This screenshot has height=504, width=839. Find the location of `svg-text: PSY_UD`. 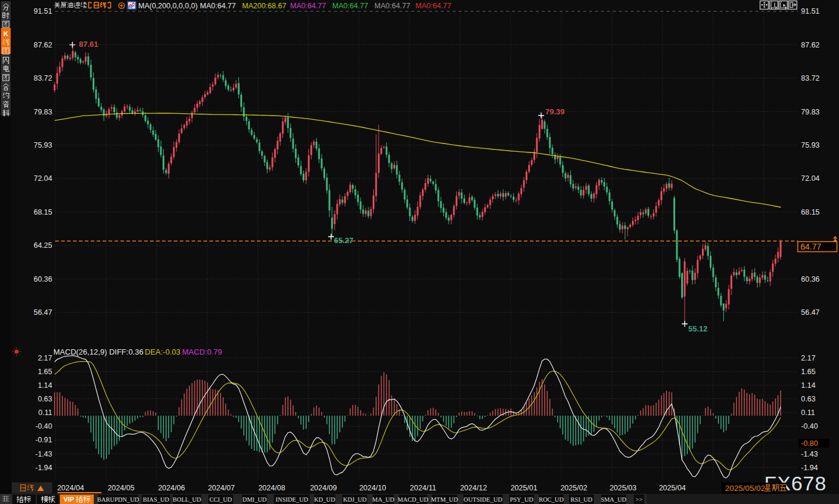

svg-text: PSY_UD is located at coordinates (522, 499).